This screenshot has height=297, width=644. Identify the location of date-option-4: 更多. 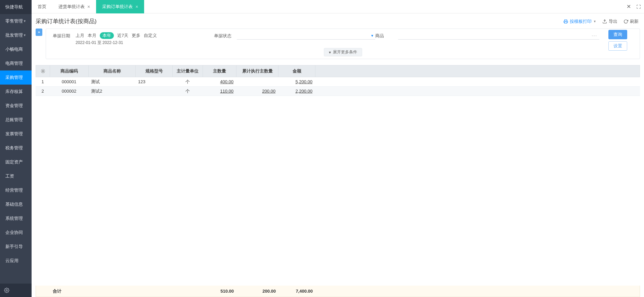
(136, 36).